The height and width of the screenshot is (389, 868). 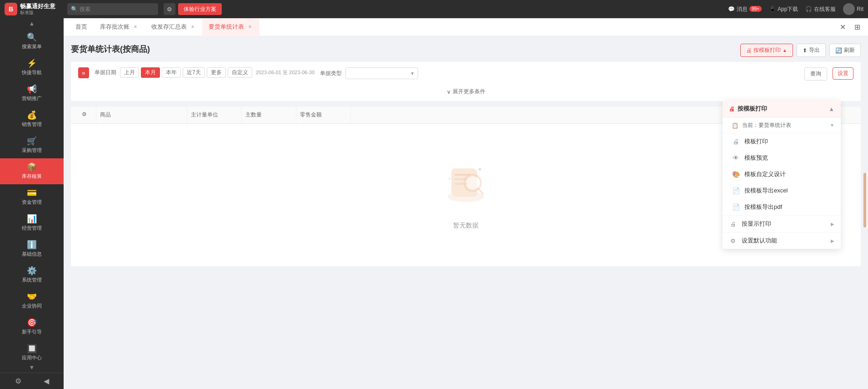 What do you see at coordinates (193, 27) in the screenshot?
I see `tab-close-receipts-summary: ×` at bounding box center [193, 27].